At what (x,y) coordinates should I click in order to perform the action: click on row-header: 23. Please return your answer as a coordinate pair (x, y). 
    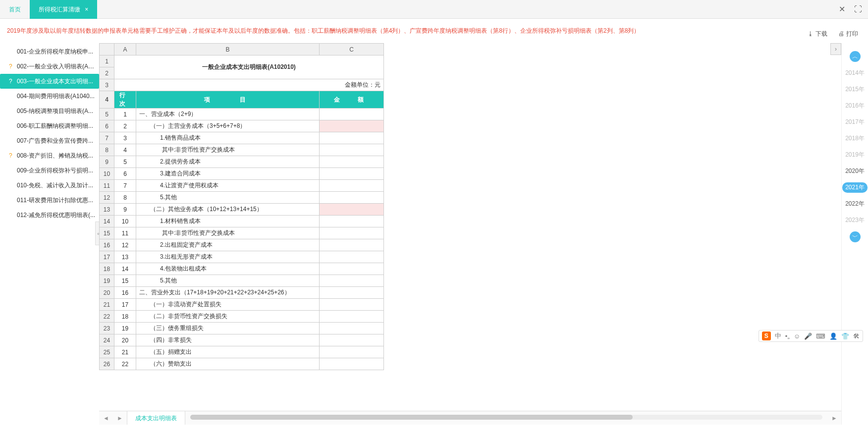
    Looking at the image, I should click on (107, 329).